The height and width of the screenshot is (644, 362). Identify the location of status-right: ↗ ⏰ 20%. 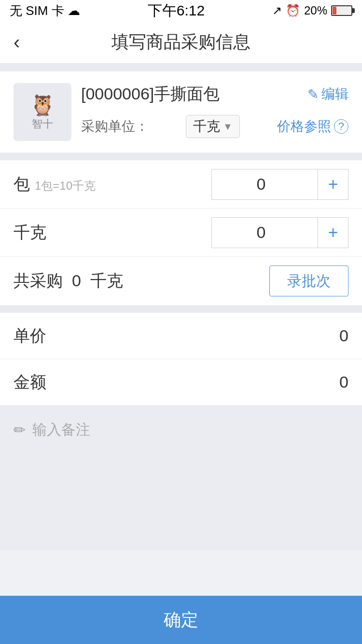
(312, 11).